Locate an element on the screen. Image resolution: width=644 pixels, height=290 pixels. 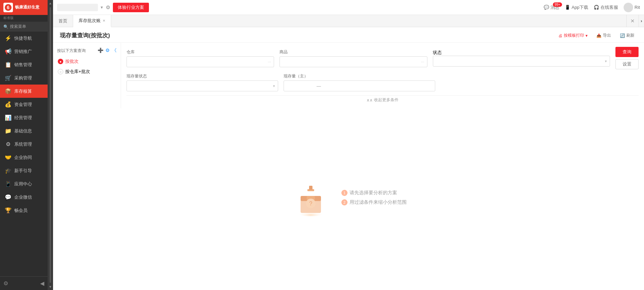
enterprise-label: 企业协同 is located at coordinates (23, 158).